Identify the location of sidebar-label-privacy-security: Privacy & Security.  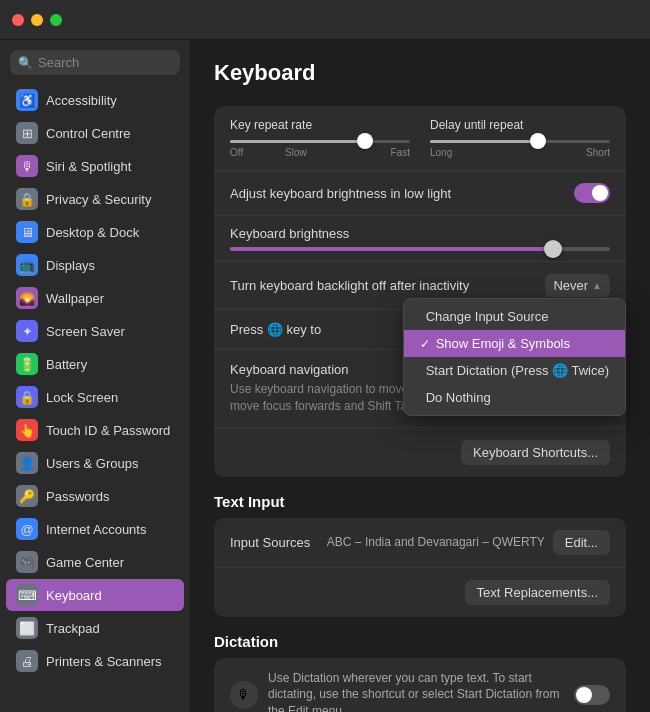
(98, 200).